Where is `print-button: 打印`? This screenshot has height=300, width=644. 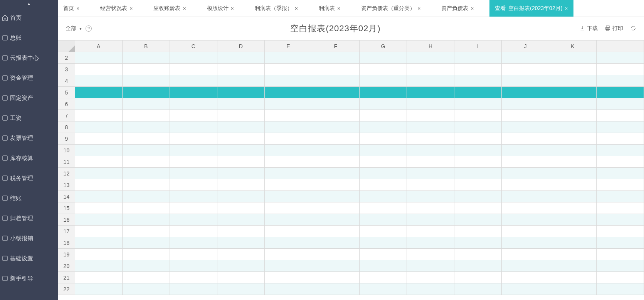 print-button: 打印 is located at coordinates (614, 29).